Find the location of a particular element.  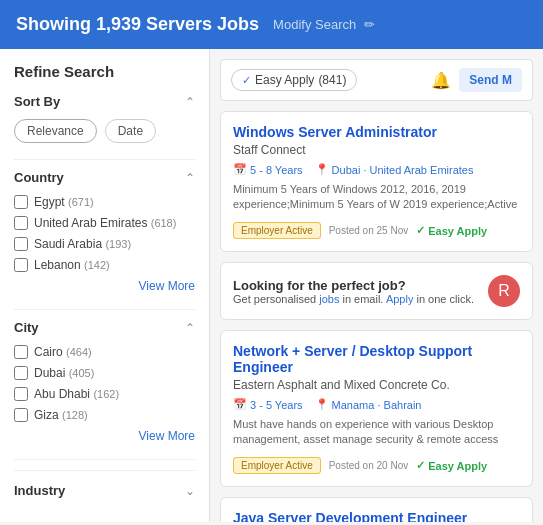

modify-search-link: Modify Search is located at coordinates (314, 24).